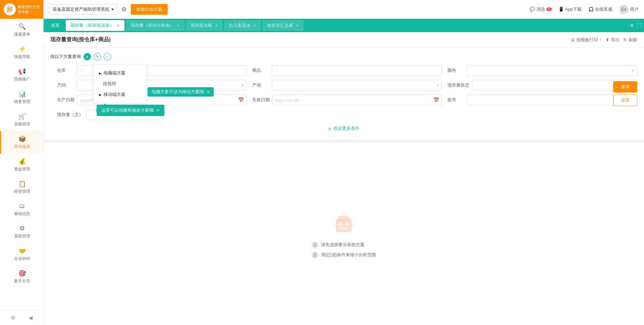 The height and width of the screenshot is (325, 644). I want to click on sidebar-item-guide: 🎯 新手引导, so click(21, 277).